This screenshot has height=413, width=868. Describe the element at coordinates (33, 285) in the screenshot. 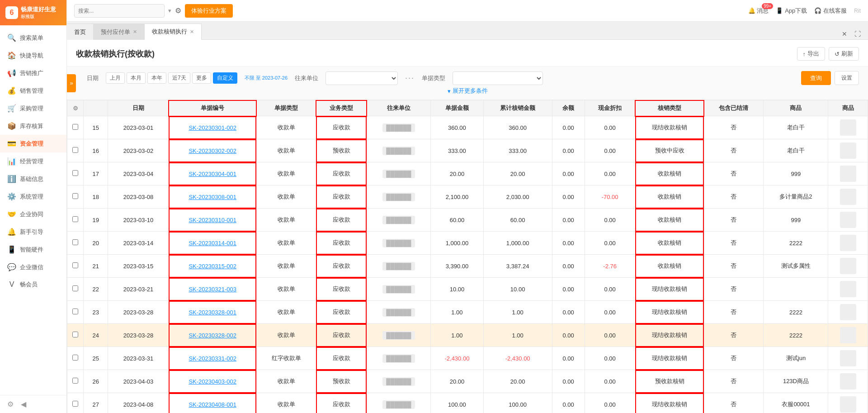

I see `sidebar-item-member: V畅会员` at that location.